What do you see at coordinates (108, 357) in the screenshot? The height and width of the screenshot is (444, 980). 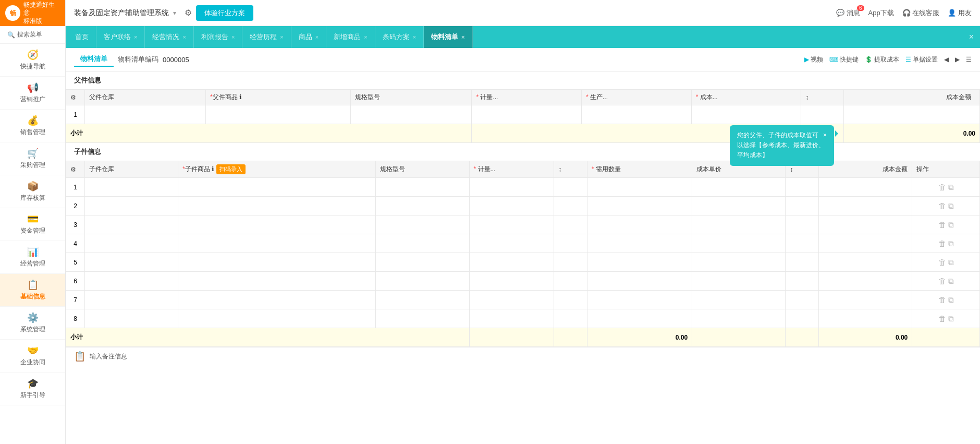 I see `bottom-bar-text: 输入备注信息` at bounding box center [108, 357].